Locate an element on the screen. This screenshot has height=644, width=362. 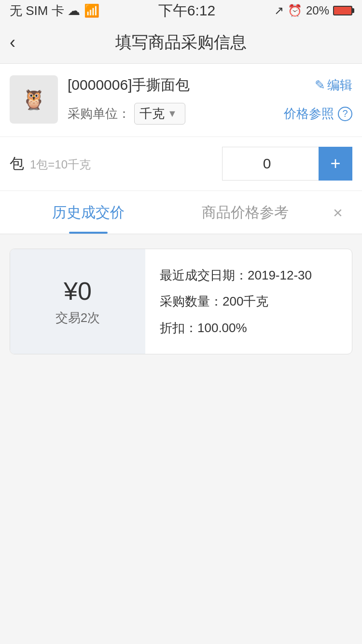
chevron-down-icon: ▼ is located at coordinates (172, 114).